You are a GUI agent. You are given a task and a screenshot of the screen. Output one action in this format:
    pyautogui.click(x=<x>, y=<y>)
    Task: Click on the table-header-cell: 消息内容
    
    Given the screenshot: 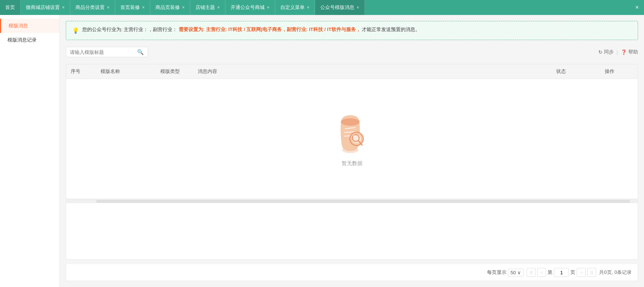 What is the action you would take?
    pyautogui.click(x=372, y=71)
    